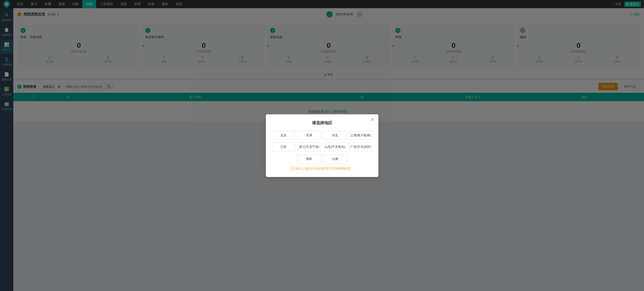  I want to click on warning-text: 除以上地区外其他地区暂不支持报税检查！, so click(324, 169).